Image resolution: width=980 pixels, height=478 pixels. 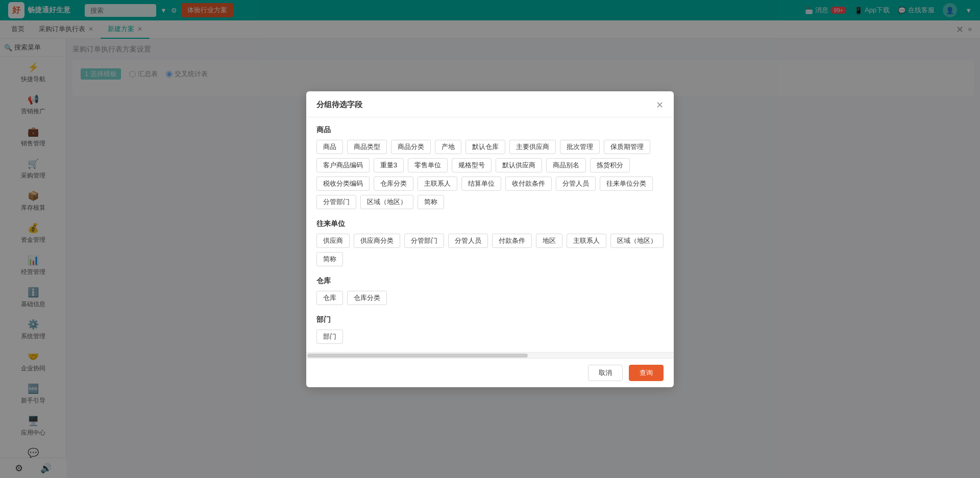 What do you see at coordinates (343, 165) in the screenshot?
I see `field-customer-code: 客户商品编码` at bounding box center [343, 165].